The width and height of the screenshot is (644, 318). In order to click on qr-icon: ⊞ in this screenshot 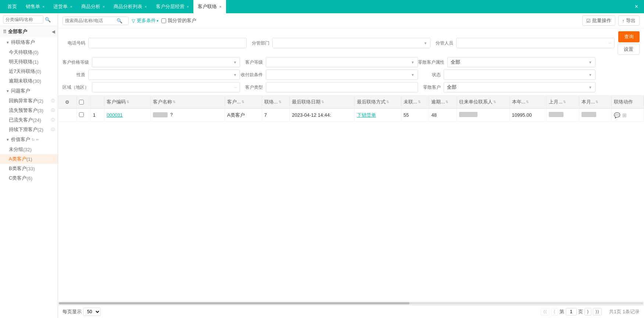, I will do `click(625, 115)`.